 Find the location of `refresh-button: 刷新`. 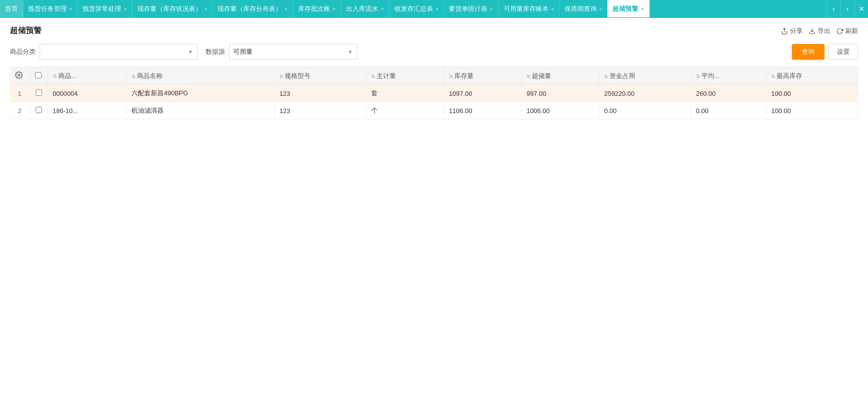

refresh-button: 刷新 is located at coordinates (847, 31).